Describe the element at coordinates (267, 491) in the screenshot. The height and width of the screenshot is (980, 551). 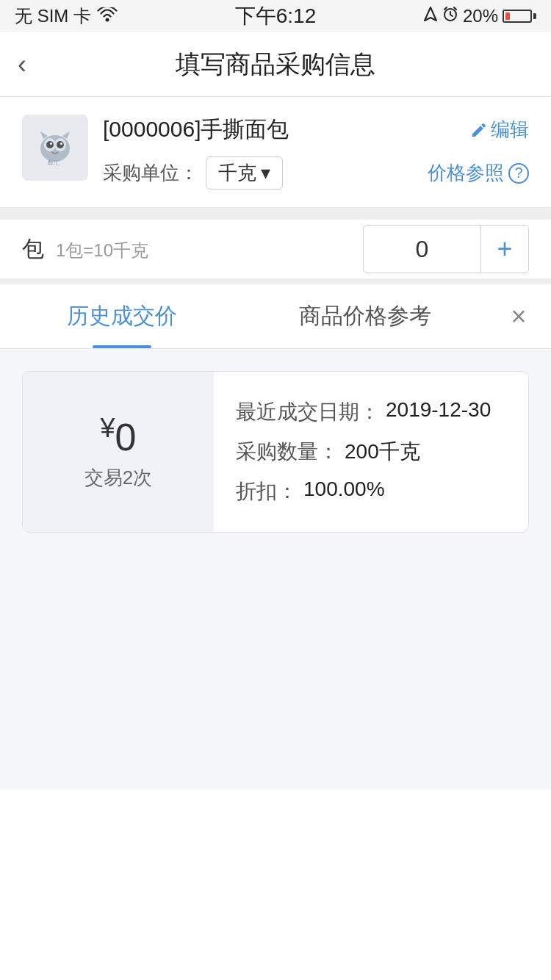
I see `discount-label: 折扣：` at that location.